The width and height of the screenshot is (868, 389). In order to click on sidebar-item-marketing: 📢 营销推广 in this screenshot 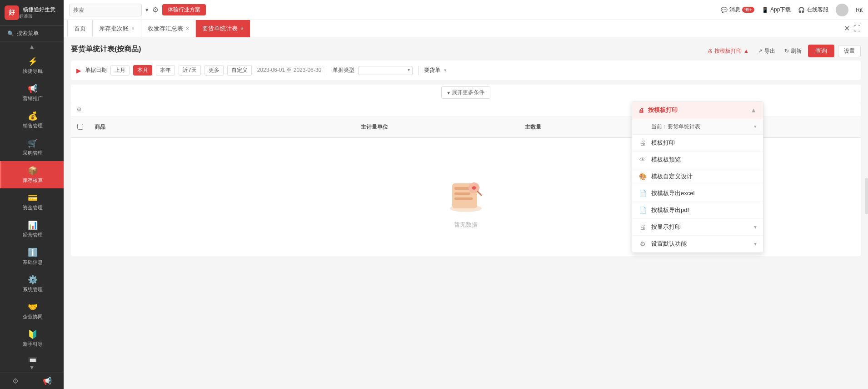, I will do `click(32, 93)`.